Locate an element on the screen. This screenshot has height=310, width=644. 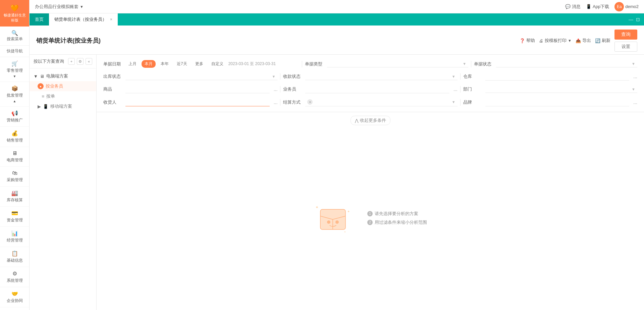
dept-select: ▼ is located at coordinates (561, 89).